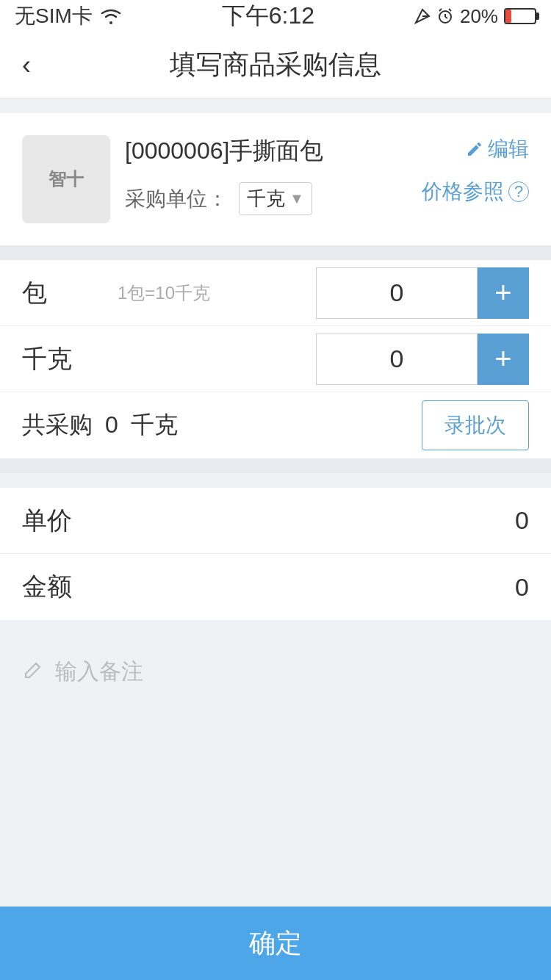  I want to click on price-section: 单价 0 金额 0, so click(276, 554).